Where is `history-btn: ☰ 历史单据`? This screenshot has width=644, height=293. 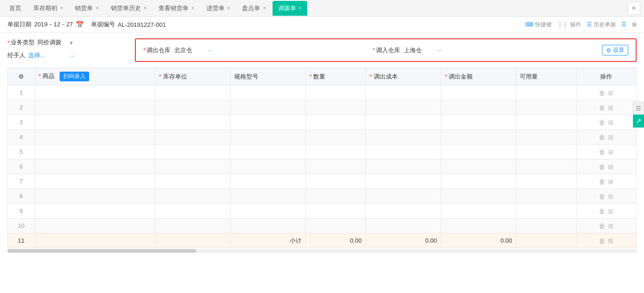 history-btn: ☰ 历史单据 is located at coordinates (601, 25).